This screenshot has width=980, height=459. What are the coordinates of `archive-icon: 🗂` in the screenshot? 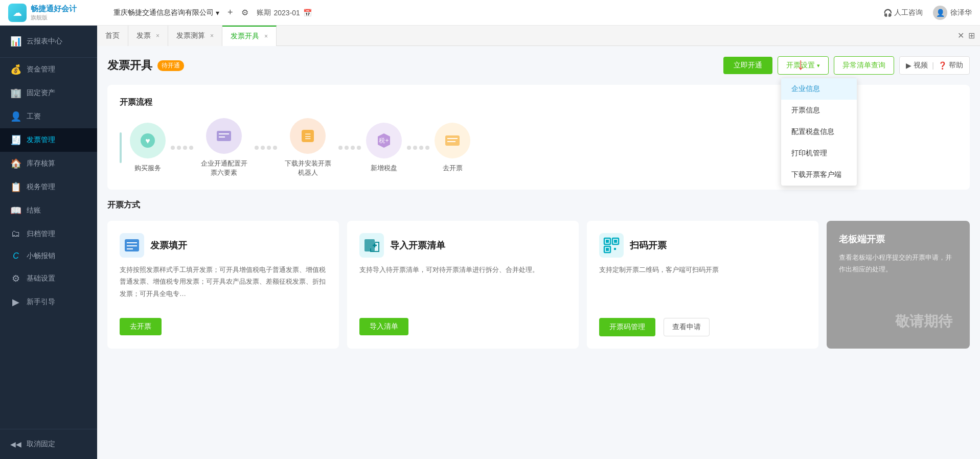 It's located at (16, 234).